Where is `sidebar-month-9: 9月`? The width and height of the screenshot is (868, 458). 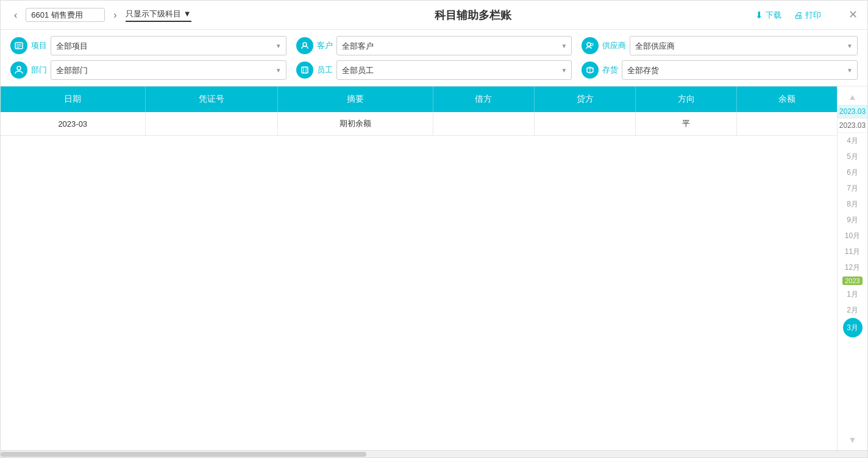 sidebar-month-9: 9月 is located at coordinates (853, 220).